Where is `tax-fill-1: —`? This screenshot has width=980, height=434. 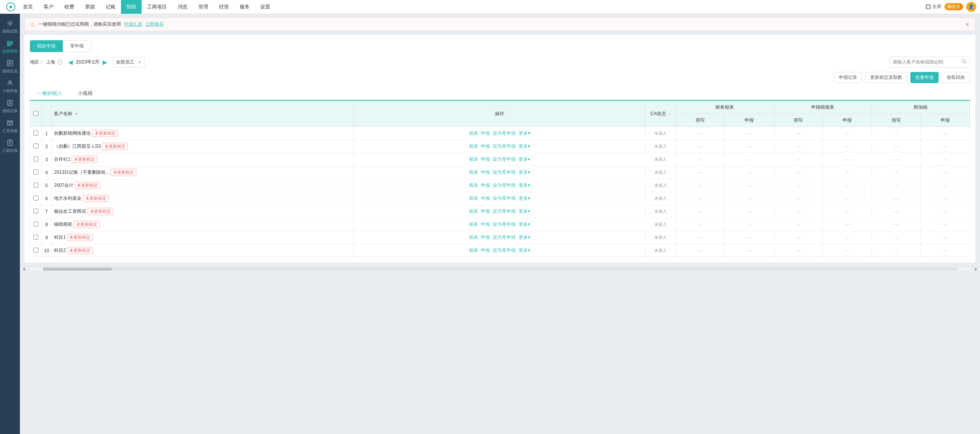 tax-fill-1: — is located at coordinates (798, 134).